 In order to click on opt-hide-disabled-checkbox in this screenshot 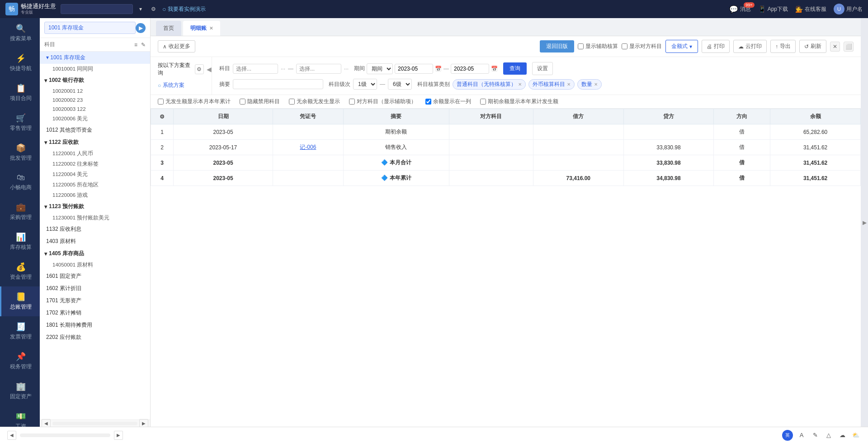, I will do `click(242, 101)`.